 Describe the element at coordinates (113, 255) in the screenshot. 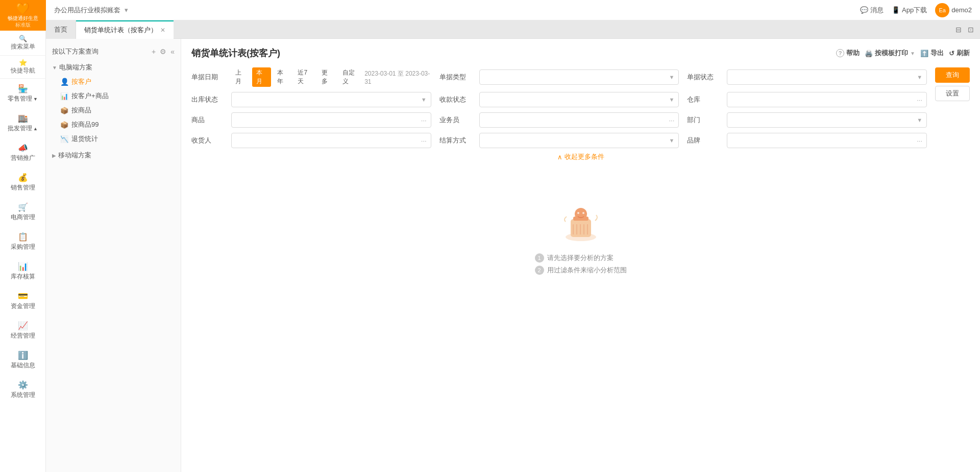

I see `left-panel: 按以下方案查询 + ⚙ « ▼ 电脑端方案 👤 按客户 📊 按客户+商品` at that location.